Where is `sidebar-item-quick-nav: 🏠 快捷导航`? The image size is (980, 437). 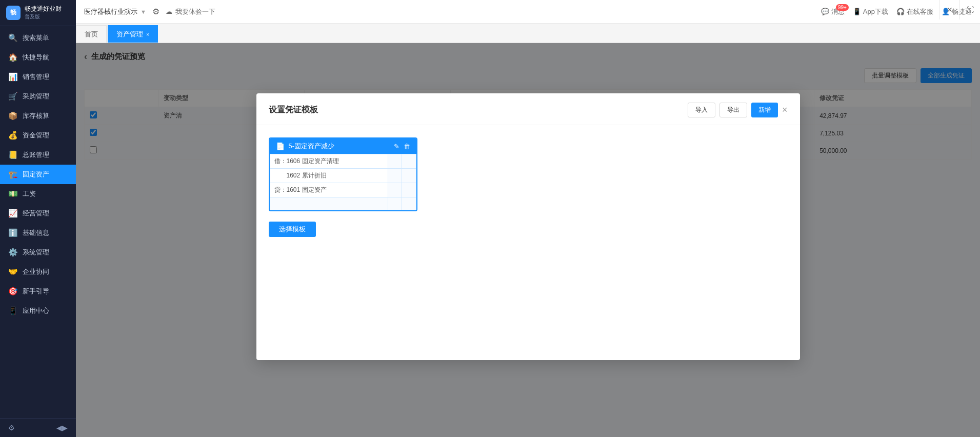 sidebar-item-quick-nav: 🏠 快捷导航 is located at coordinates (38, 57).